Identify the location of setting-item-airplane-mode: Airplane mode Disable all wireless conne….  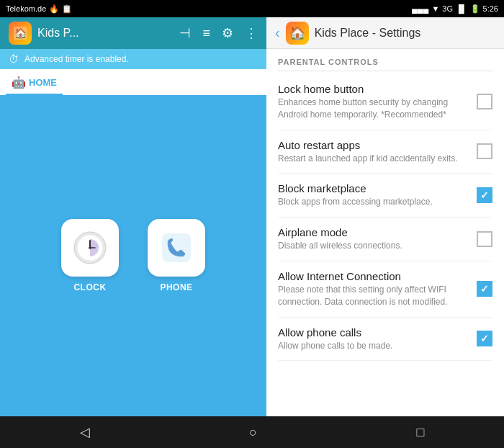
(385, 239).